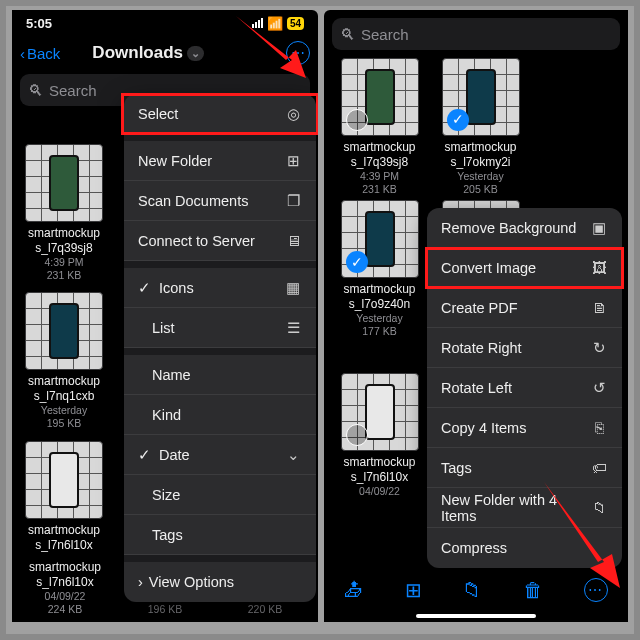 Image resolution: width=640 pixels, height=640 pixels. What do you see at coordinates (480, 127) in the screenshot?
I see `file-item: ✓ smartmockup s_l7okmy2i Yesterday 205 K…` at bounding box center [480, 127].